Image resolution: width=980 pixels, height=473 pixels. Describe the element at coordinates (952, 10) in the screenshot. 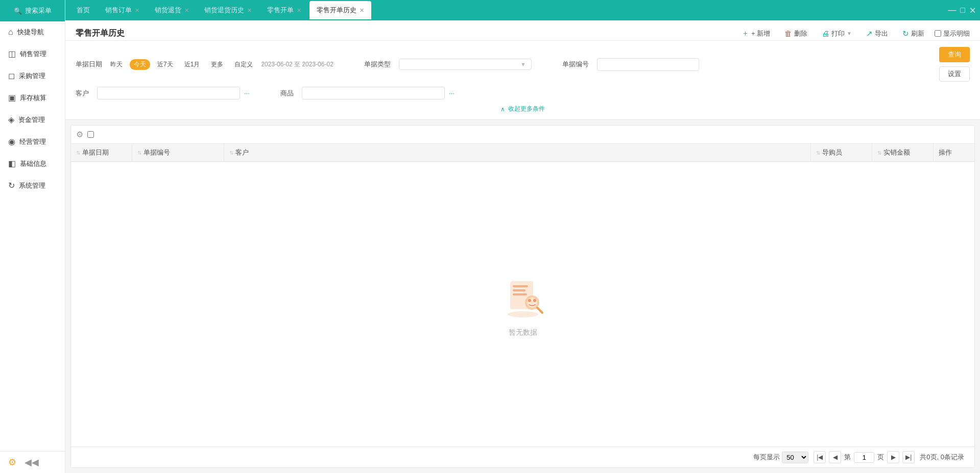

I see `window-minimize-icon: —` at that location.